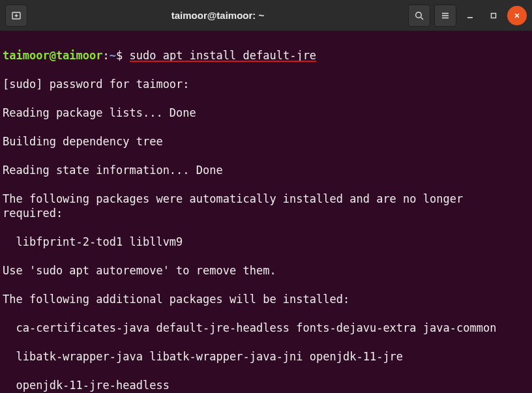 Image resolution: width=532 pixels, height=393 pixels. What do you see at coordinates (266, 141) in the screenshot?
I see `output-line: Building dependency tree` at bounding box center [266, 141].